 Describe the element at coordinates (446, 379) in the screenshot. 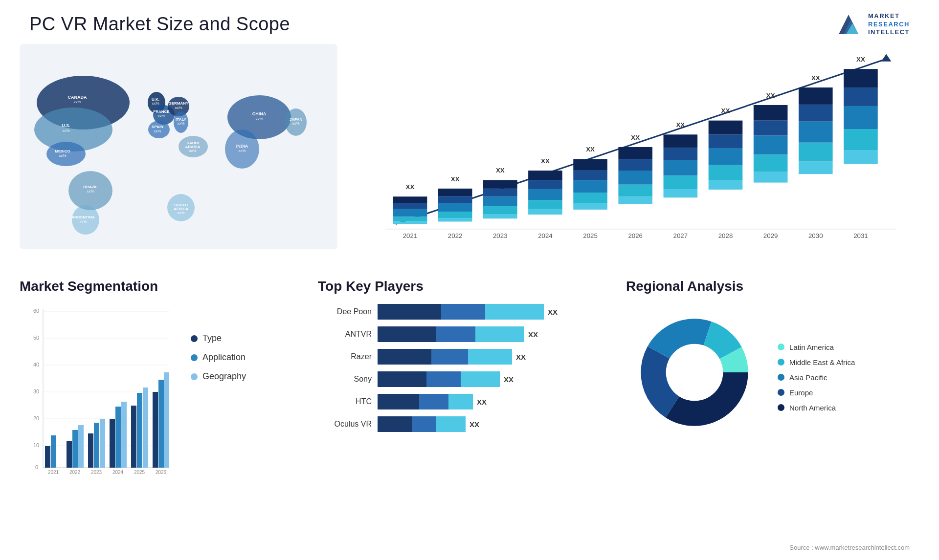

I see `player-bar-container-4: XX` at that location.